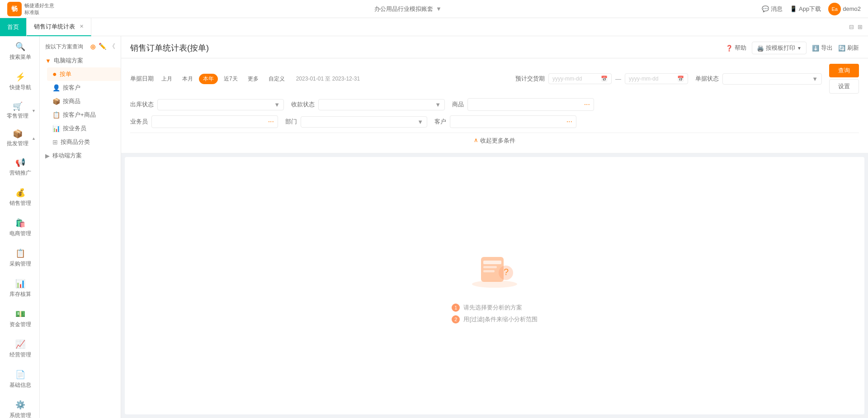 Image resolution: width=868 pixels, height=418 pixels. I want to click on goods-more-icon: ···, so click(587, 104).